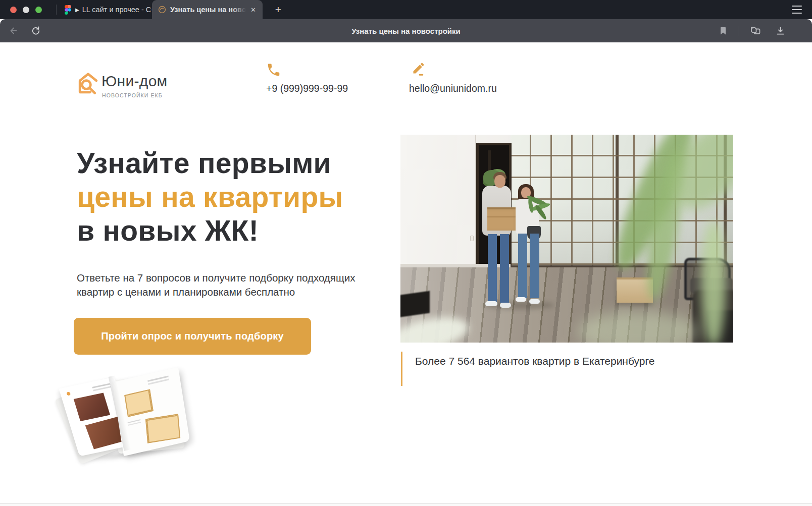 The image size is (812, 506). Describe the element at coordinates (77, 10) in the screenshot. I see `play-icon: ▶` at that location.